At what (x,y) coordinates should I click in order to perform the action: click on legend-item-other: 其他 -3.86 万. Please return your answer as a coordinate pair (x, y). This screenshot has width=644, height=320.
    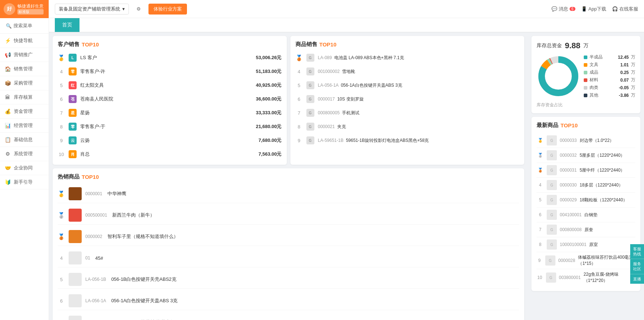
    Looking at the image, I should click on (610, 95).